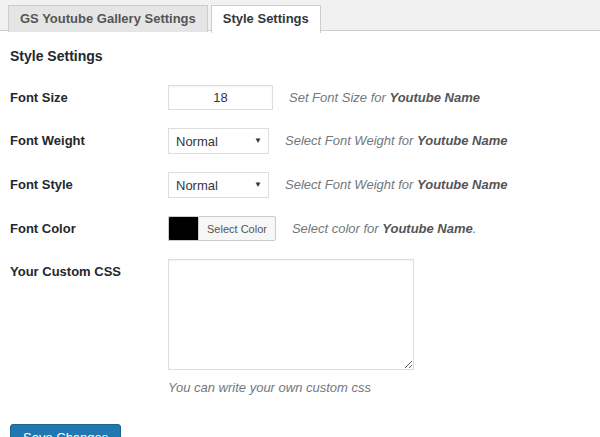  What do you see at coordinates (89, 226) in the screenshot?
I see `font-color-label: Font Color` at bounding box center [89, 226].